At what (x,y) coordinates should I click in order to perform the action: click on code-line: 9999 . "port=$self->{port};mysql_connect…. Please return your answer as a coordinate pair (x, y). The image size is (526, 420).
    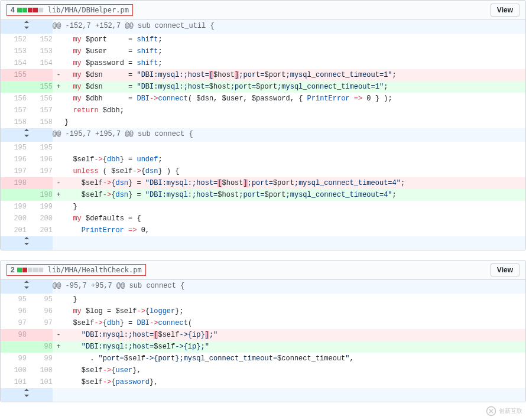
    Looking at the image, I should click on (263, 359).